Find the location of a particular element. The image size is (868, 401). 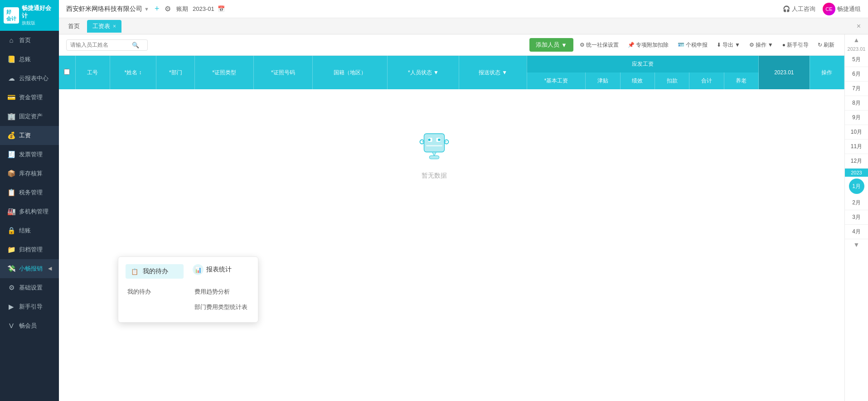

export-icon: ⬇ is located at coordinates (719, 45).